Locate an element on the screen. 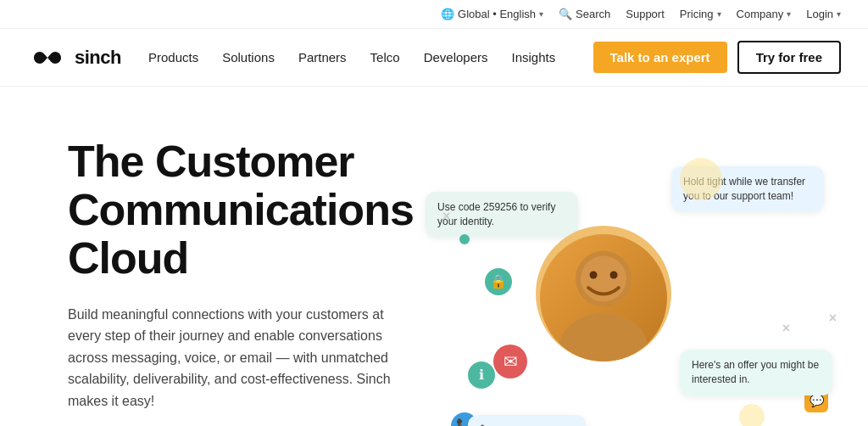 The height and width of the screenshot is (426, 868). decoration-circle1 is located at coordinates (701, 179).